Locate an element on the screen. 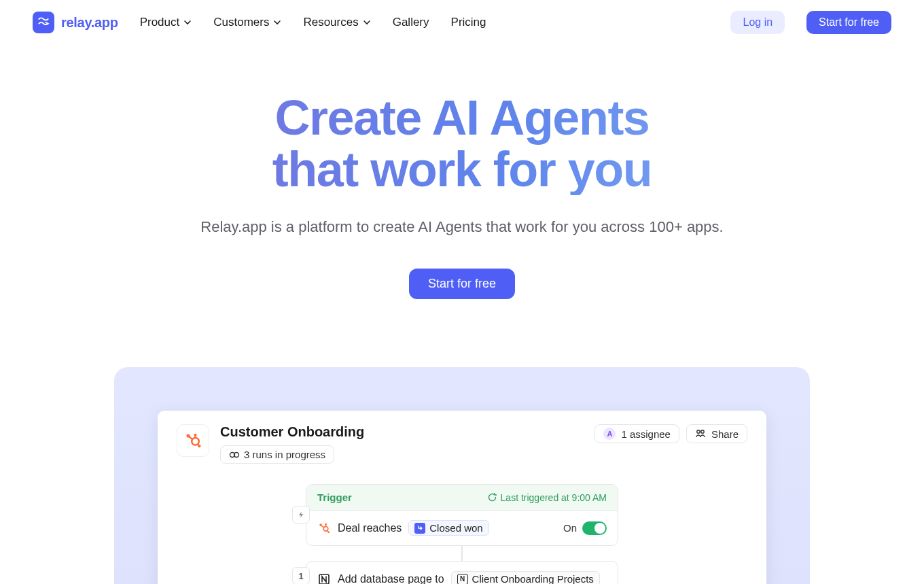 Image resolution: width=924 pixels, height=584 pixels. step-1-node: Add database page to N Client Onboarding… is located at coordinates (462, 572).